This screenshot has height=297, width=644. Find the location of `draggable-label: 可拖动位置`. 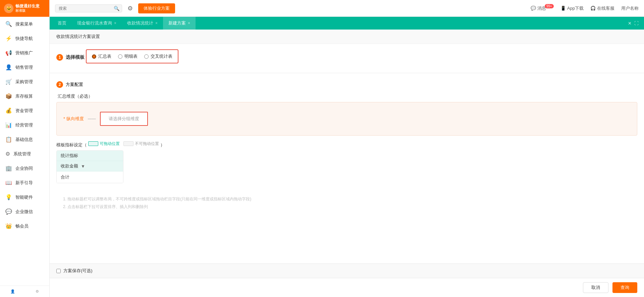

draggable-label: 可拖动位置 is located at coordinates (110, 144).